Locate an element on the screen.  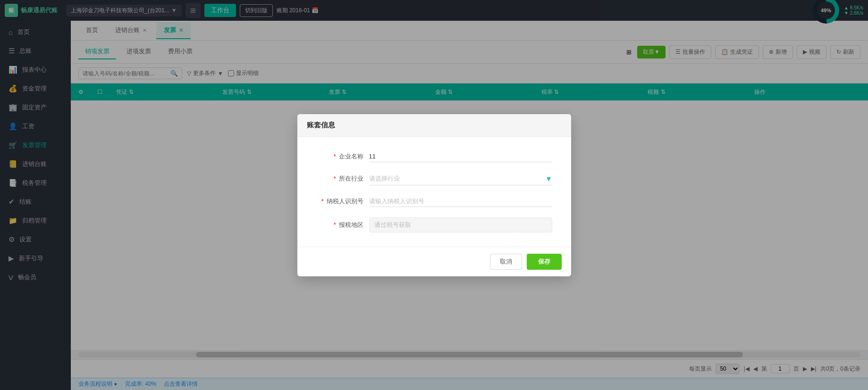
required-star3: * is located at coordinates (323, 201).